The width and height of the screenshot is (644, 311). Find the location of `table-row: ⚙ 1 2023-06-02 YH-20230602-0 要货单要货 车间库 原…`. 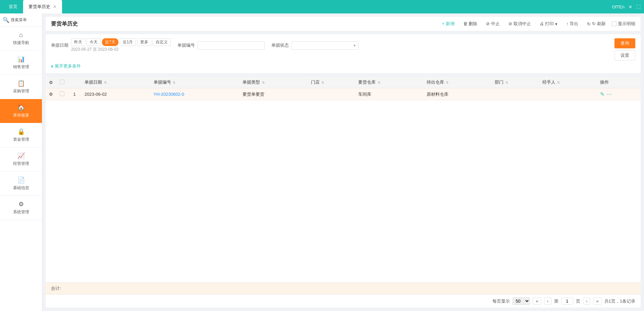

table-row: ⚙ 1 2023-06-02 YH-20230602-0 要货单要货 车间库 原… is located at coordinates (343, 94).